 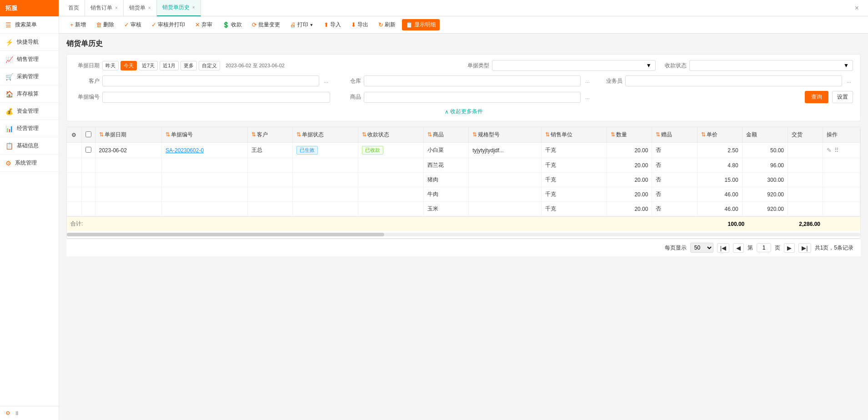 What do you see at coordinates (116, 8) in the screenshot?
I see `tab-sales-order-close: ×` at bounding box center [116, 8].